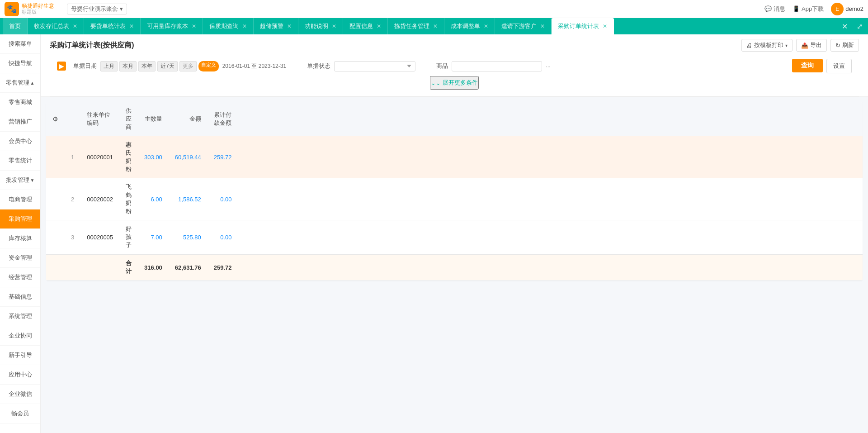 The image size is (868, 433). What do you see at coordinates (167, 66) in the screenshot?
I see `date-shortcut-7days: 近7天` at bounding box center [167, 66].